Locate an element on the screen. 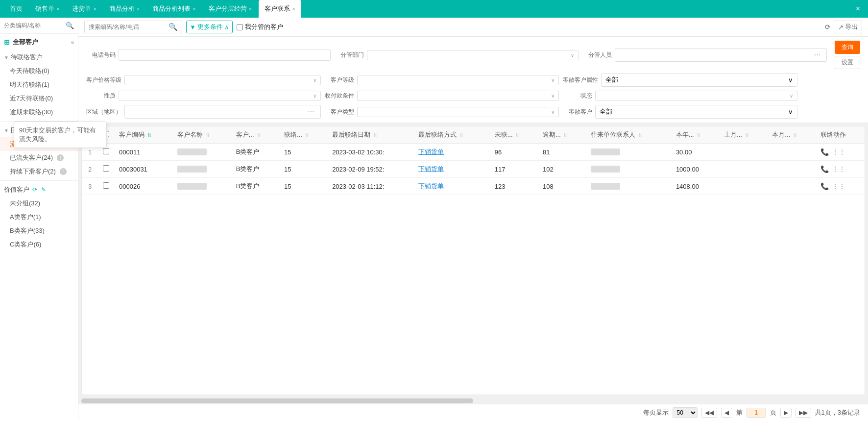  next-page-button: ▶ is located at coordinates (786, 413).